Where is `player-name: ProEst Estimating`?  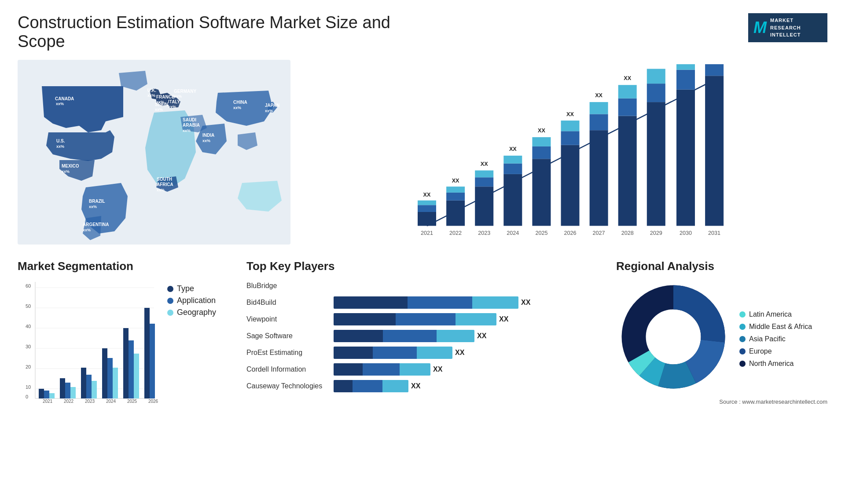 player-name: ProEst Estimating is located at coordinates (288, 353).